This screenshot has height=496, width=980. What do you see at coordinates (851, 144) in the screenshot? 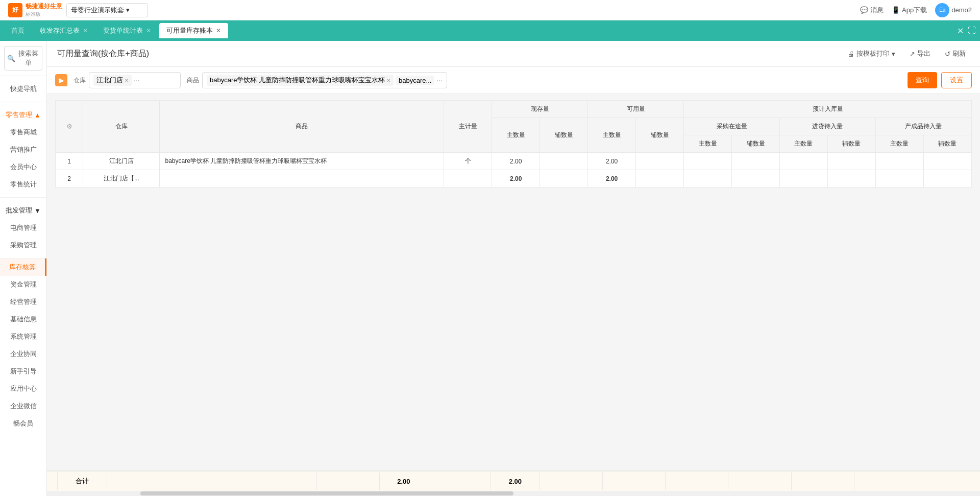
I see `th-incoming-aux: 辅数量` at bounding box center [851, 144].